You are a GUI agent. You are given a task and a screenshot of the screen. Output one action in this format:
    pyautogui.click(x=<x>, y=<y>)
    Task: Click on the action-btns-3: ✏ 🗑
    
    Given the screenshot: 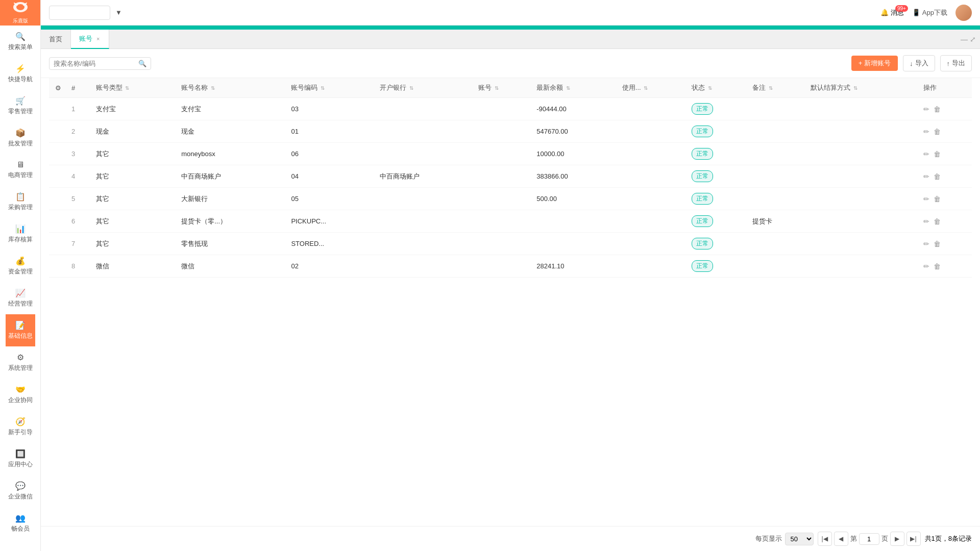 What is the action you would take?
    pyautogui.click(x=945, y=177)
    